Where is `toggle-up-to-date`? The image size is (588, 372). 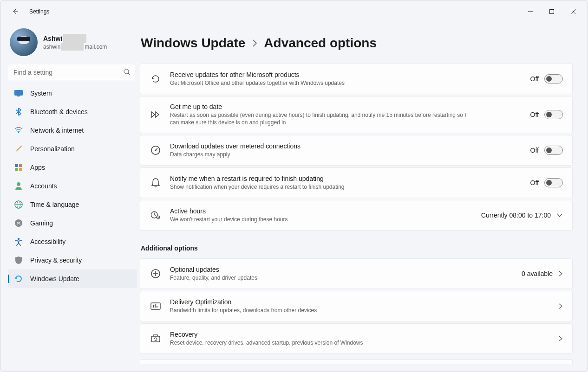
toggle-up-to-date is located at coordinates (554, 115).